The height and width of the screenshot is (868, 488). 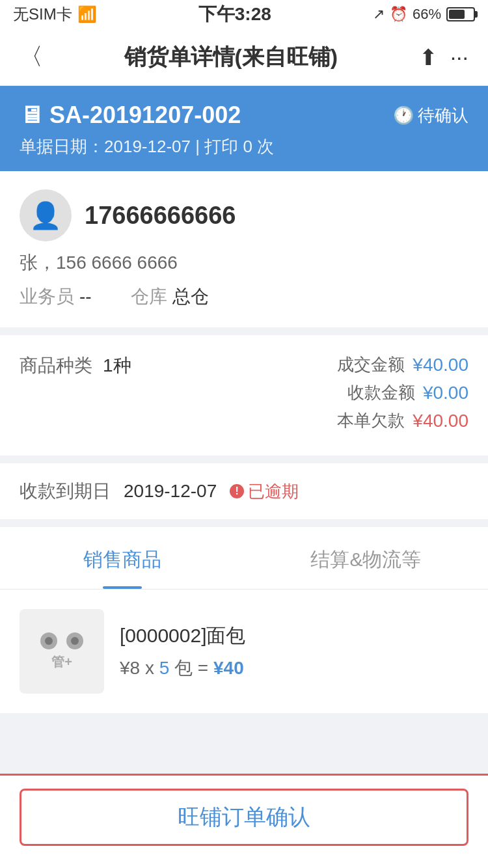 I want to click on balance-label: 本单欠款, so click(x=371, y=420).